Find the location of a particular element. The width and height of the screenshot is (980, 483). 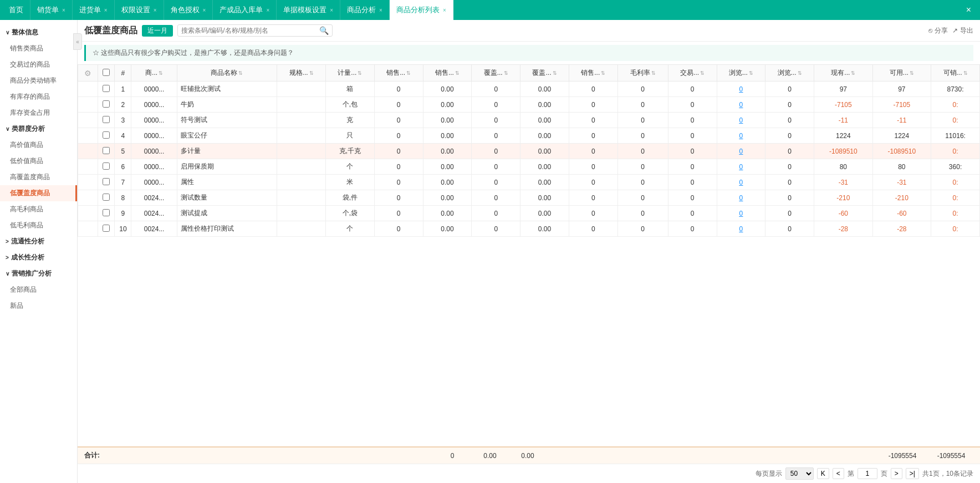

nav-permissions: 权限设置 × is located at coordinates (140, 10).